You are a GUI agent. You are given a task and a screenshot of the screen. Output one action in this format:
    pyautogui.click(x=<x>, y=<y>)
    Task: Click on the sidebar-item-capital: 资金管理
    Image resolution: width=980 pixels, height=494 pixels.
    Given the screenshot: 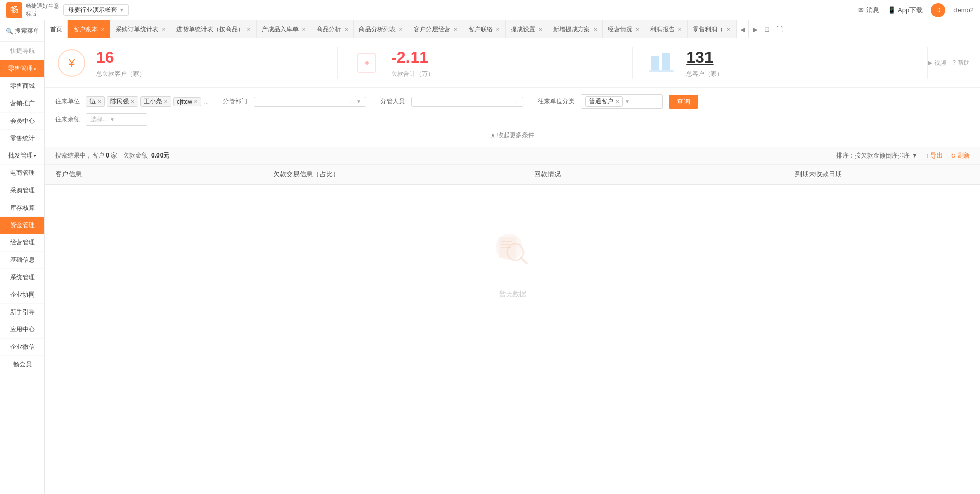 What is the action you would take?
    pyautogui.click(x=22, y=226)
    